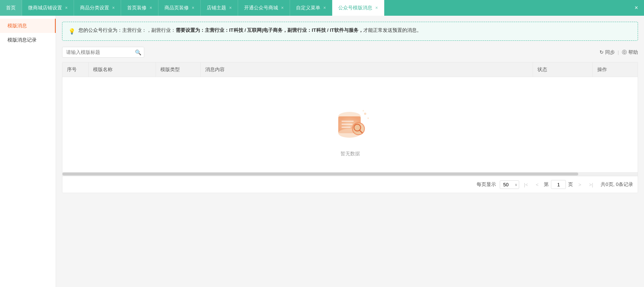 The width and height of the screenshot is (644, 287). What do you see at coordinates (624, 52) in the screenshot?
I see `help-icon: ⓪` at bounding box center [624, 52].